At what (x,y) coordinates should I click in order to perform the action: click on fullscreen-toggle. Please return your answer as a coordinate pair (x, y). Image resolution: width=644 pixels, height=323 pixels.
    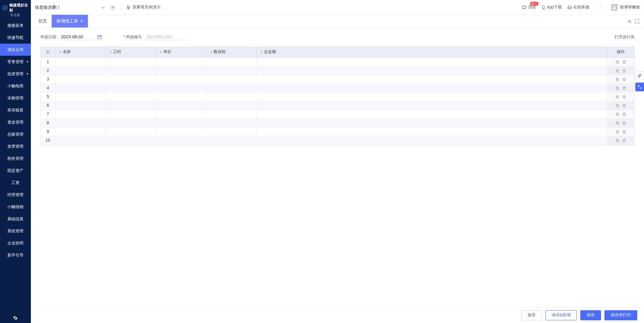
    Looking at the image, I should click on (637, 21).